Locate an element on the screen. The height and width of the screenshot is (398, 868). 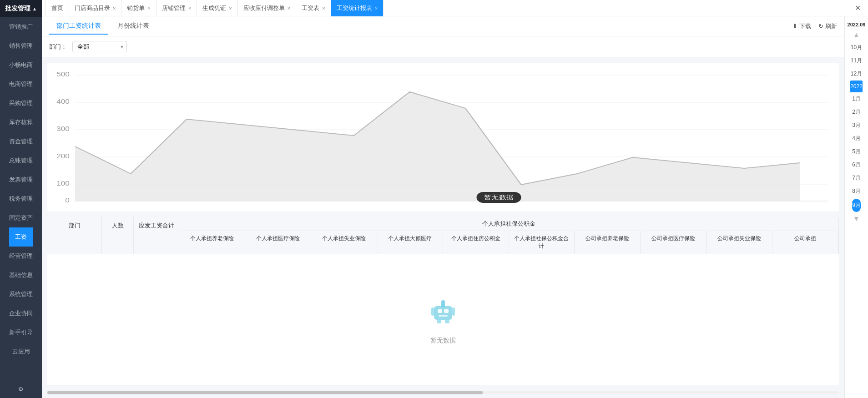
timeline-item-11月: 11月 is located at coordinates (856, 61).